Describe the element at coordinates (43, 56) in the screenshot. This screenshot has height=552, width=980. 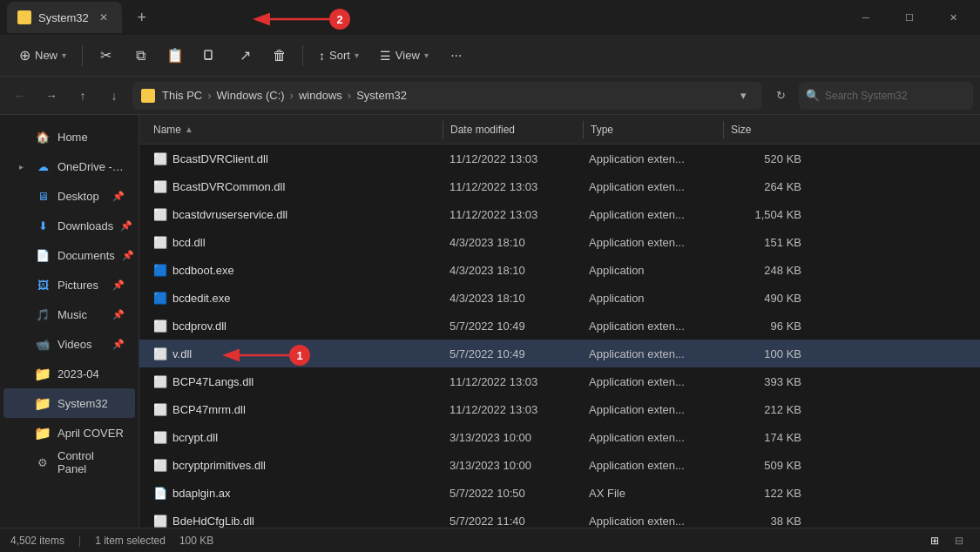
I see `new-button: ⊕ New ▾` at that location.